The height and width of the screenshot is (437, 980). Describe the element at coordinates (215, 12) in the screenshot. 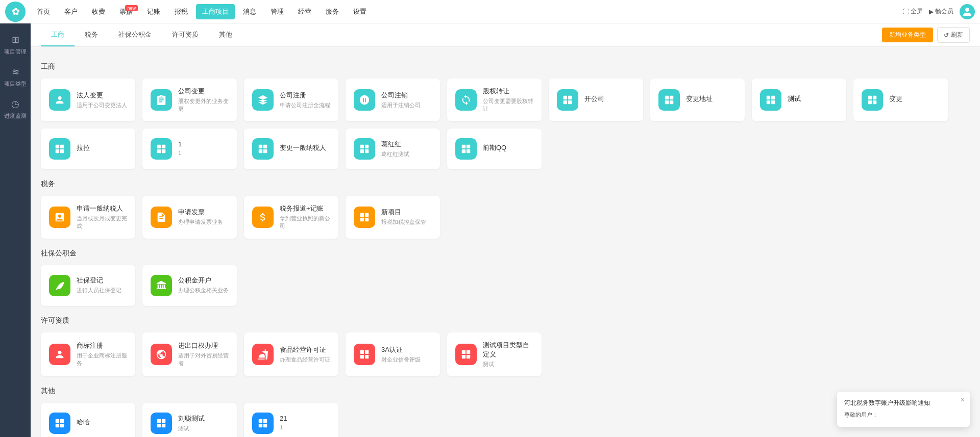

I see `nav-item-工商项目: 工商项目` at that location.